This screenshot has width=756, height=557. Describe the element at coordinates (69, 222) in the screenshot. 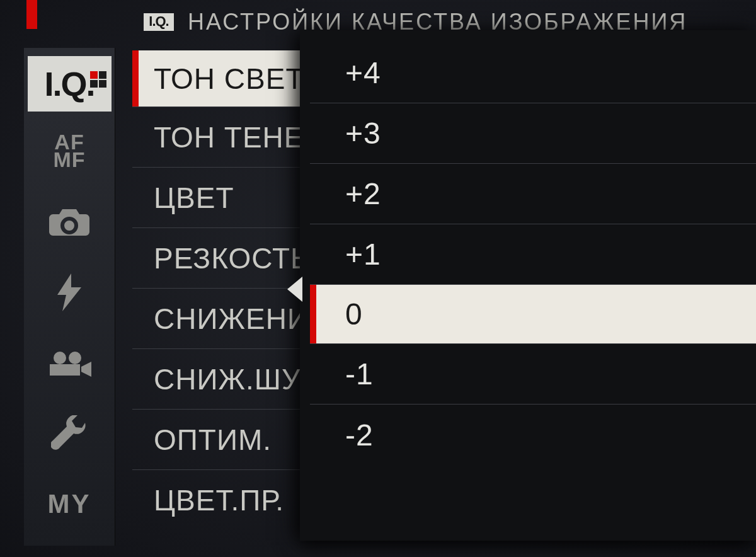

I see `camera-icon` at that location.